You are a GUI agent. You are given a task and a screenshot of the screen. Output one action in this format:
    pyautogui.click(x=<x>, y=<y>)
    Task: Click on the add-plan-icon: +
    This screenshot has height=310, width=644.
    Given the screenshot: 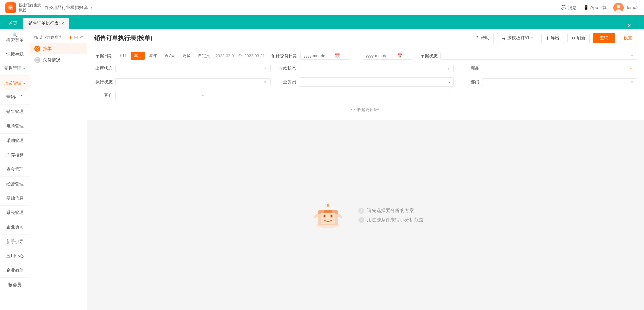 What is the action you would take?
    pyautogui.click(x=70, y=37)
    